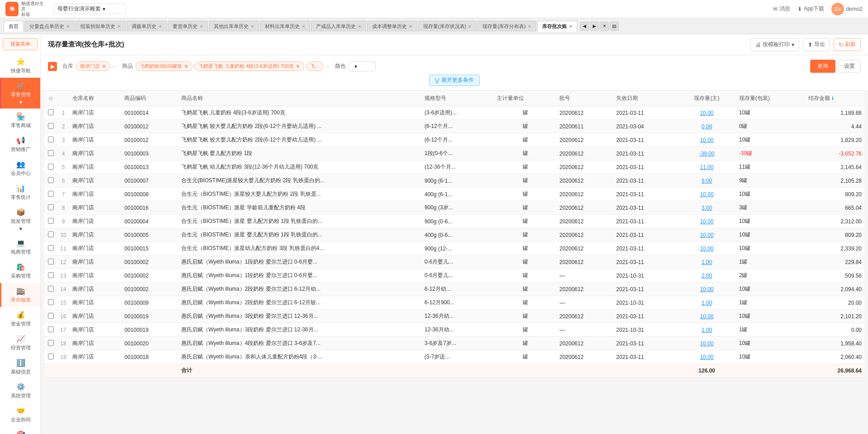  Describe the element at coordinates (823, 66) in the screenshot. I see `query-btn: 查询` at that location.